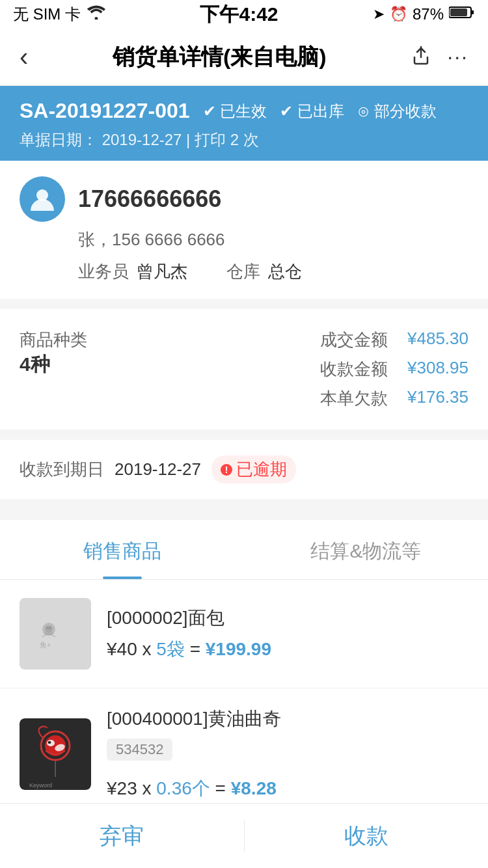 This screenshot has height=868, width=488. What do you see at coordinates (394, 370) in the screenshot?
I see `stats-right: 成交金额 ¥485.30 收款金额 ¥308.95 本单欠款 ¥176.35` at bounding box center [394, 370].